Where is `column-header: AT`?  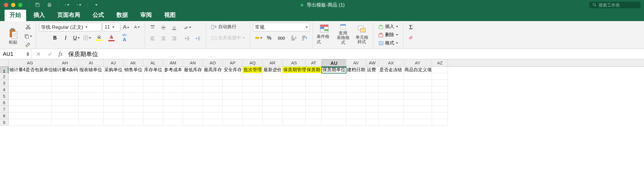 column-header: AT is located at coordinates (314, 63).